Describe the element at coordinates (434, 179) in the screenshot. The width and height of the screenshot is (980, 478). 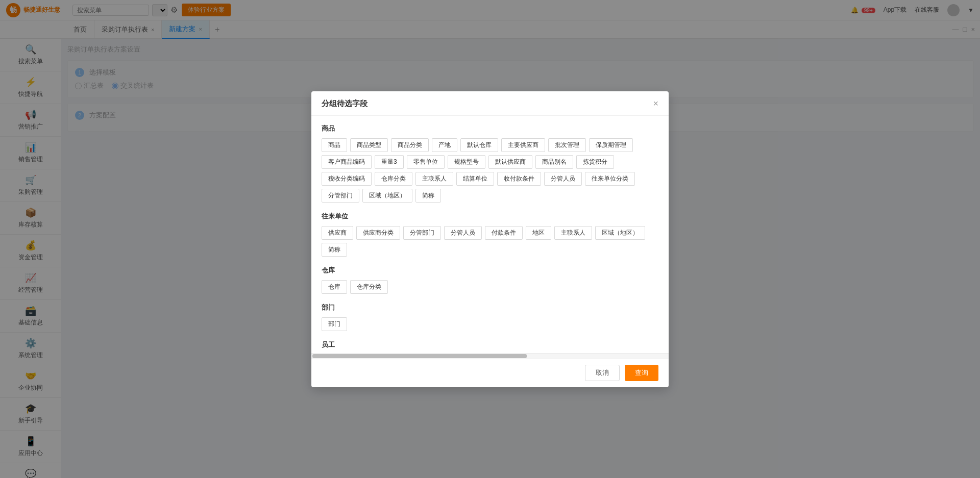
I see `field-tag-0-17: 主联系人` at that location.